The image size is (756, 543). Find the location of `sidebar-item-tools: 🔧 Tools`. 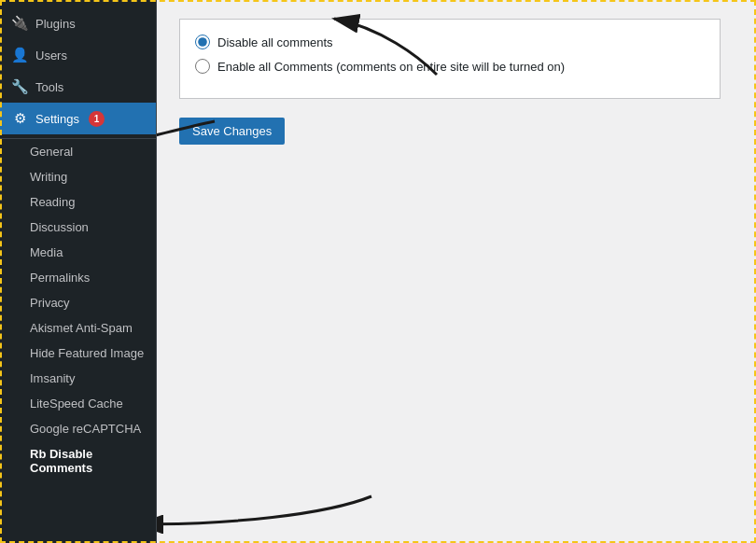

sidebar-item-tools: 🔧 Tools is located at coordinates (78, 87).